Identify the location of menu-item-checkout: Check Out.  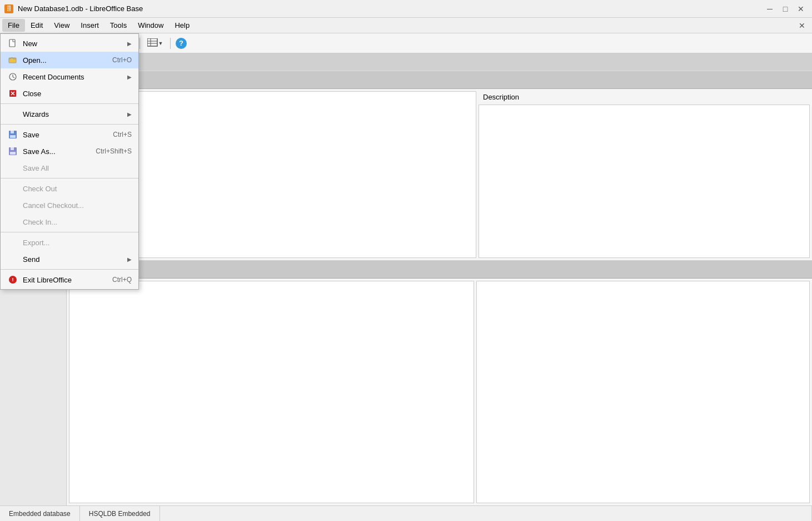
(69, 188).